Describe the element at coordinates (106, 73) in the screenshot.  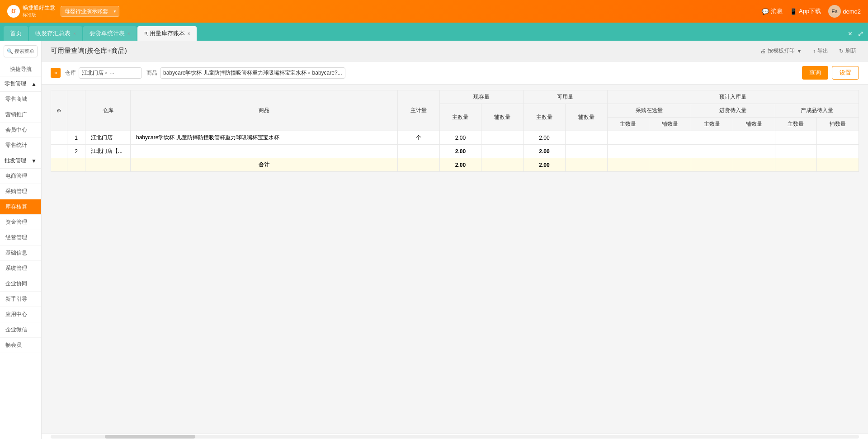
I see `warehouse-remove: ×` at that location.